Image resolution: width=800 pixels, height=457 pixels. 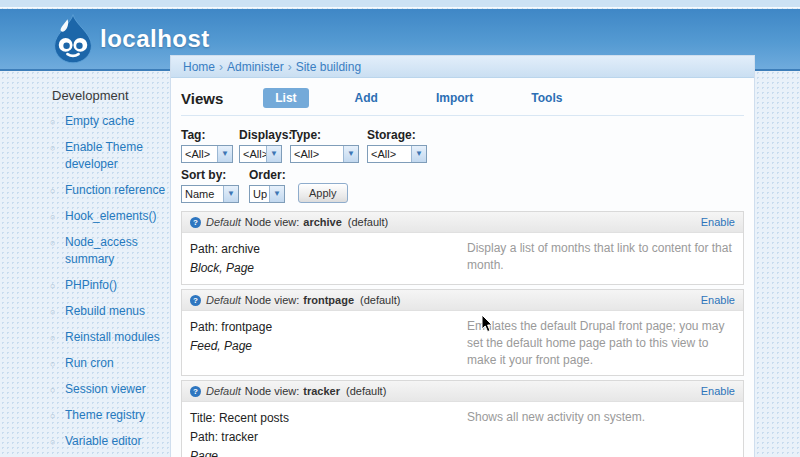 I want to click on view-details: Path: archive Block, Page, so click(x=328, y=259).